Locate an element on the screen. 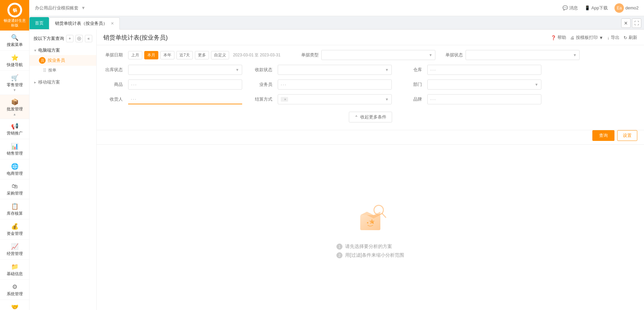  doc-type-select: ▼ is located at coordinates (378, 55).